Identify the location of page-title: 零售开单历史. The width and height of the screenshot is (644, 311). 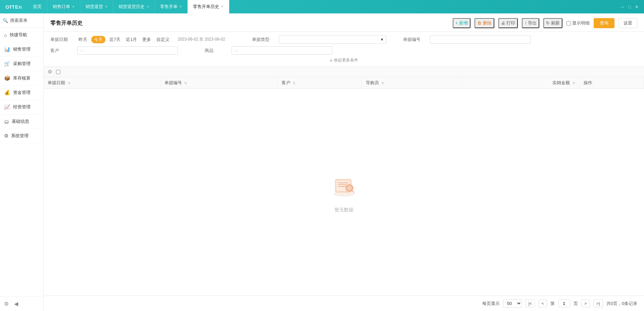
(66, 23).